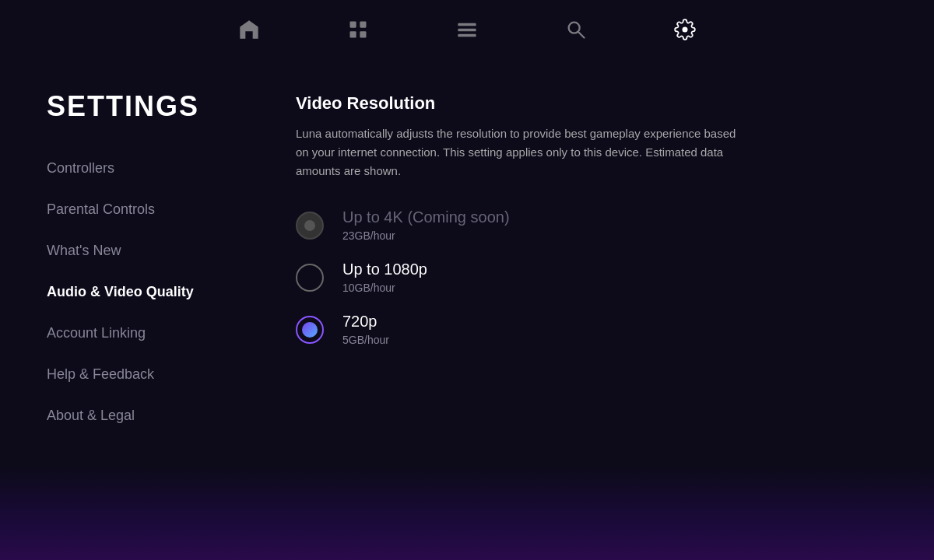  What do you see at coordinates (156, 292) in the screenshot?
I see `sidebar-nav: Controllers Parental Controls What's New…` at bounding box center [156, 292].